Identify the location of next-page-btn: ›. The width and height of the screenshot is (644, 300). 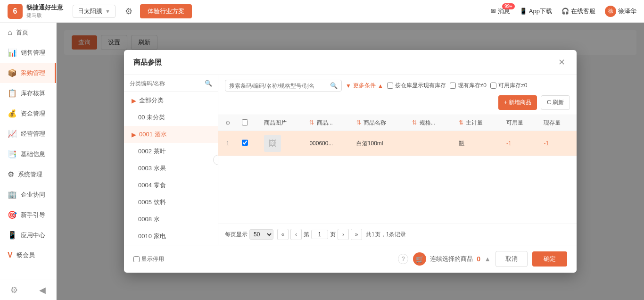
(343, 234).